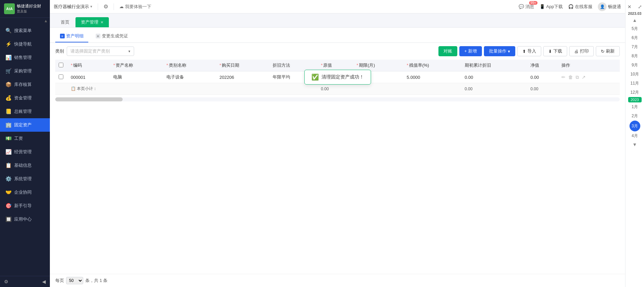 The width and height of the screenshot is (644, 287). Describe the element at coordinates (499, 51) in the screenshot. I see `batch-ops-button: 批量操作 ▾` at that location.